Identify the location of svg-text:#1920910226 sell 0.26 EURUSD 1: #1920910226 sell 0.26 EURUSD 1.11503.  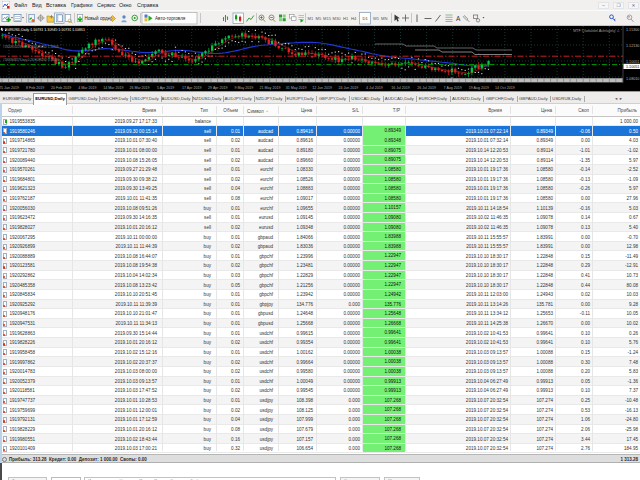
(31, 47).